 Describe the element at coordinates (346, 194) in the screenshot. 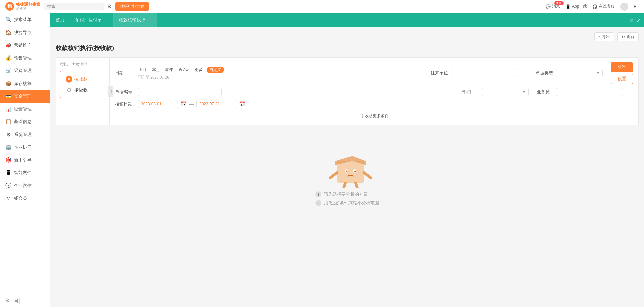

I see `empty-step-1-label: 请先选择要分析的方案` at that location.